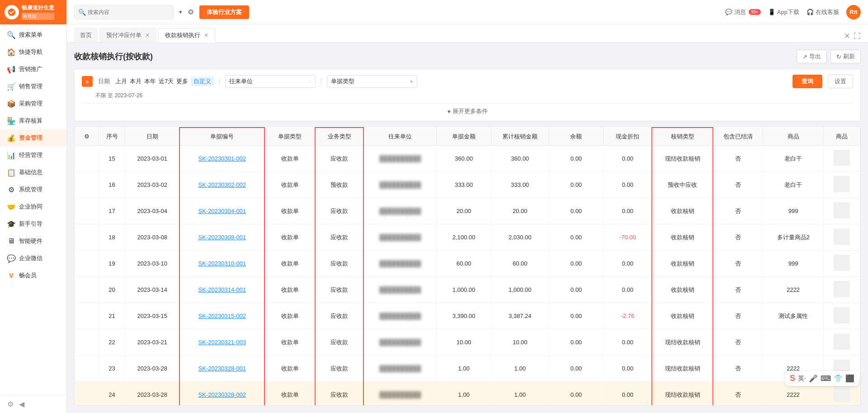  What do you see at coordinates (181, 12) in the screenshot?
I see `topbar-dropdown: ▾` at bounding box center [181, 12].